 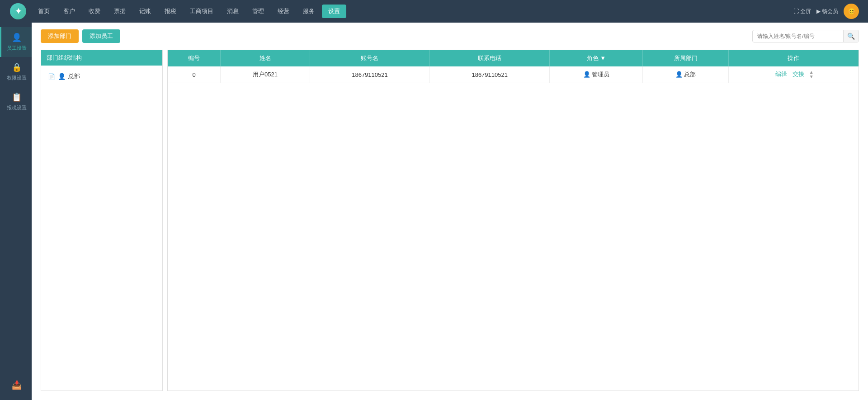 What do you see at coordinates (16, 385) in the screenshot?
I see `sidebar-bottom-item: 📥` at bounding box center [16, 385].